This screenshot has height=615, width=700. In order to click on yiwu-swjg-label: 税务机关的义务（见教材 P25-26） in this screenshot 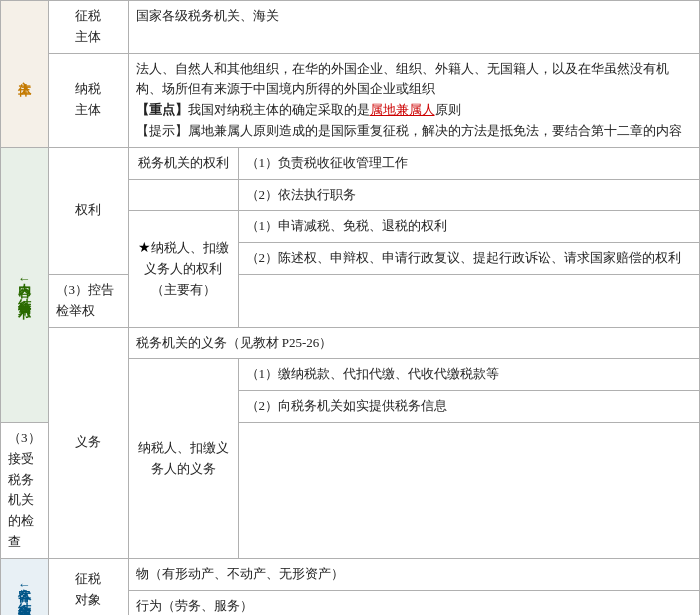, I will do `click(414, 343)`.